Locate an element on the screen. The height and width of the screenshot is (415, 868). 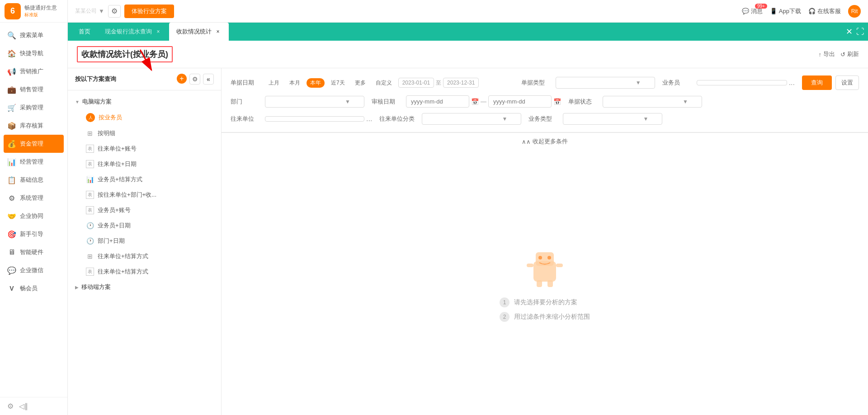
sidebar-item-enterprise: 🤝 企业协同 is located at coordinates (33, 216).